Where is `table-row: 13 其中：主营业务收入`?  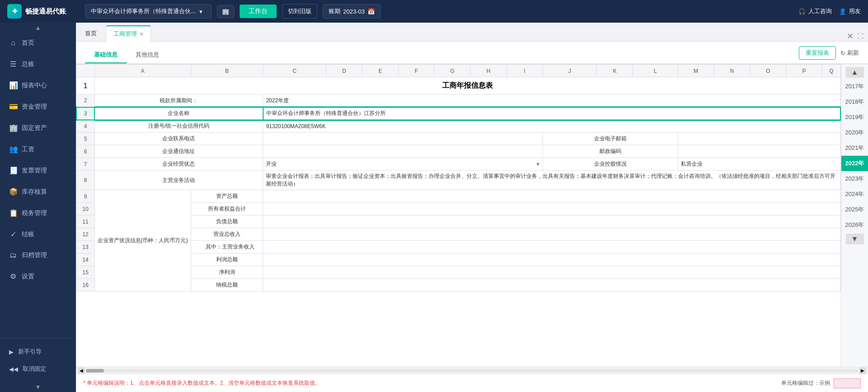 table-row: 13 其中：主营业务收入 is located at coordinates (458, 247).